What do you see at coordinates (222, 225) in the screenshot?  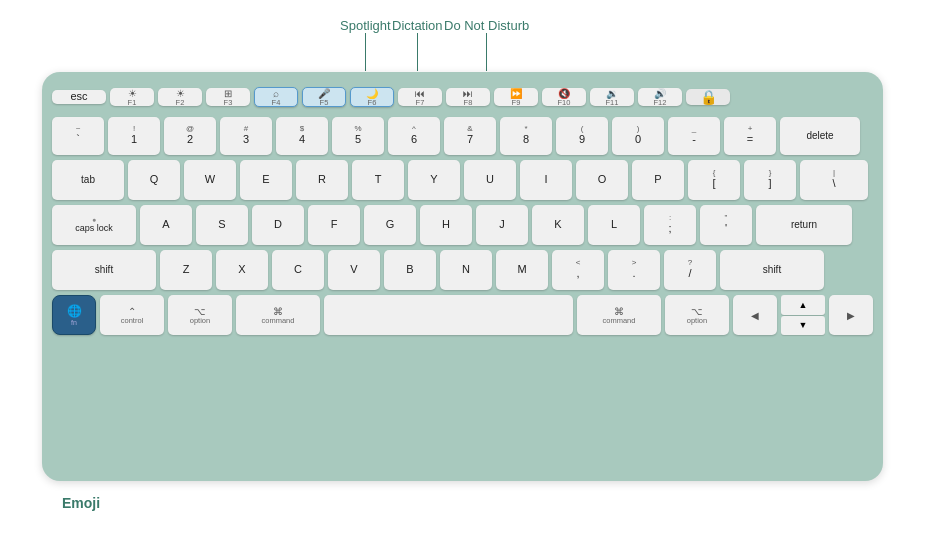 I see `key-s: S` at bounding box center [222, 225].